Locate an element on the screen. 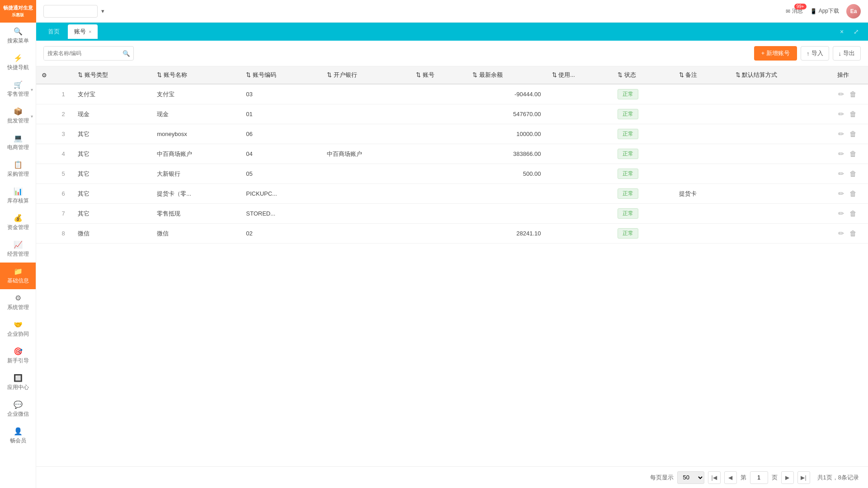 This screenshot has height=488, width=868. col-usage: ⇅ 使用... is located at coordinates (580, 75).